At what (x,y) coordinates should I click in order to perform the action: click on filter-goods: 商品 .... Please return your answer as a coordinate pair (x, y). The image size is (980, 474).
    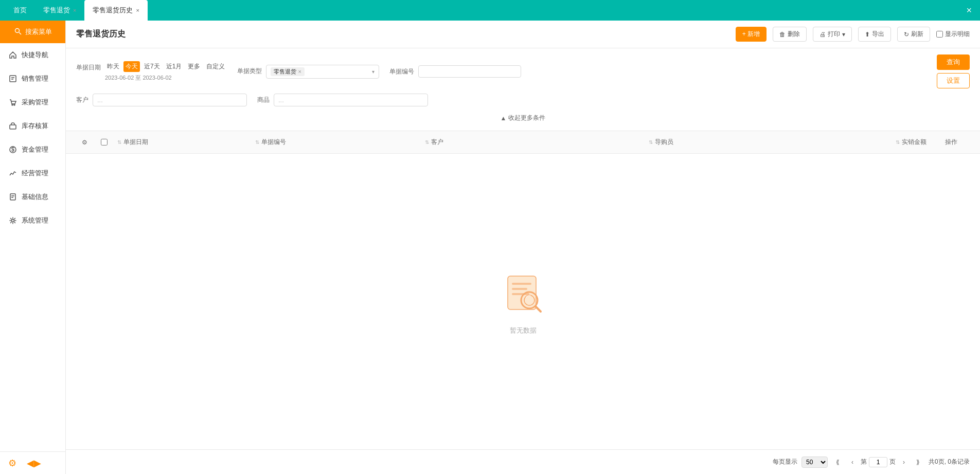
    Looking at the image, I should click on (343, 100).